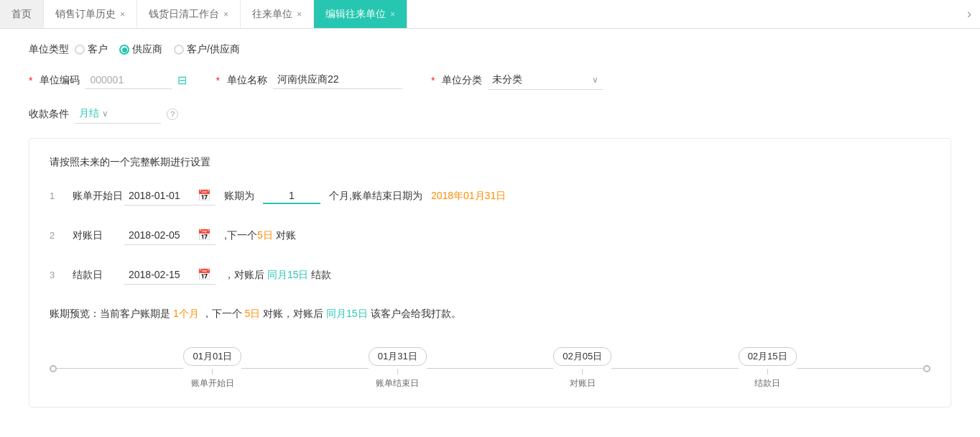  What do you see at coordinates (189, 14) in the screenshot?
I see `tab-cash-flow: 钱货日清工作台 ×` at bounding box center [189, 14].